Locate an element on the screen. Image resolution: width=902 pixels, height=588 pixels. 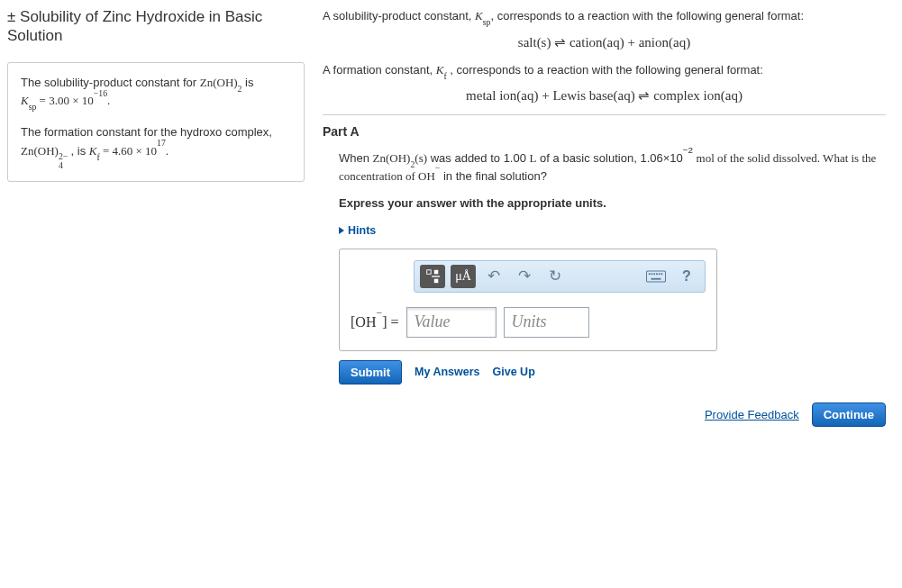
help-button: ? is located at coordinates (687, 276).